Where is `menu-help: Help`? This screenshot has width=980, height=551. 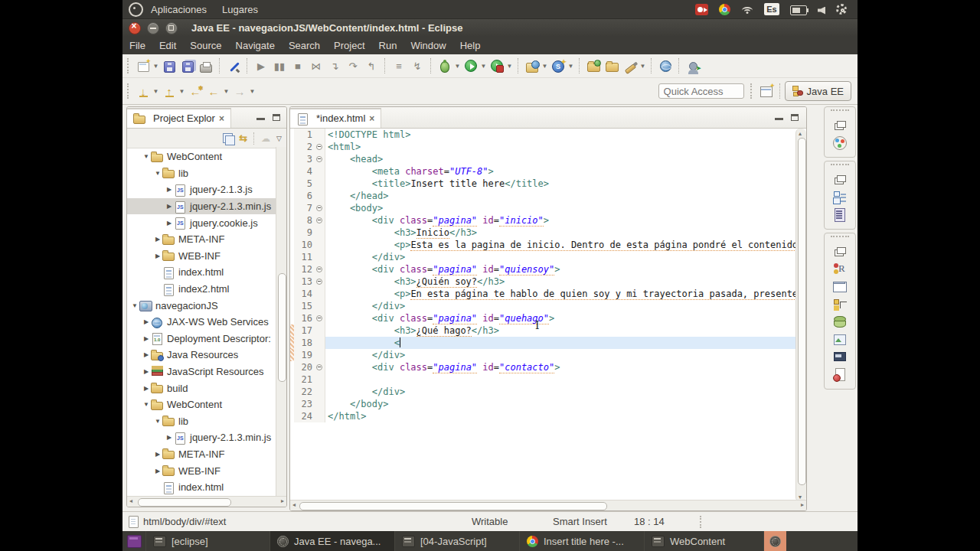 menu-help: Help is located at coordinates (470, 46).